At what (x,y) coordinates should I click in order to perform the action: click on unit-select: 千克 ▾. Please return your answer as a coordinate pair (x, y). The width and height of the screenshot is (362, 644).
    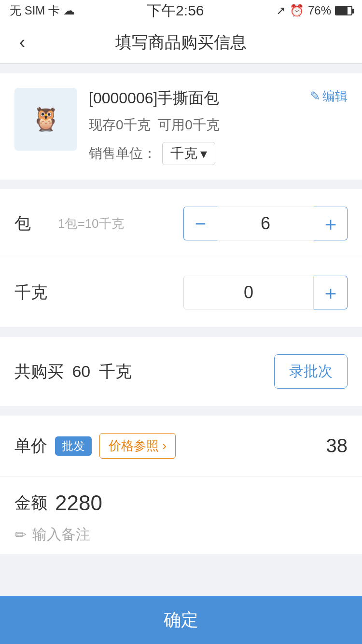
    Looking at the image, I should click on (189, 154).